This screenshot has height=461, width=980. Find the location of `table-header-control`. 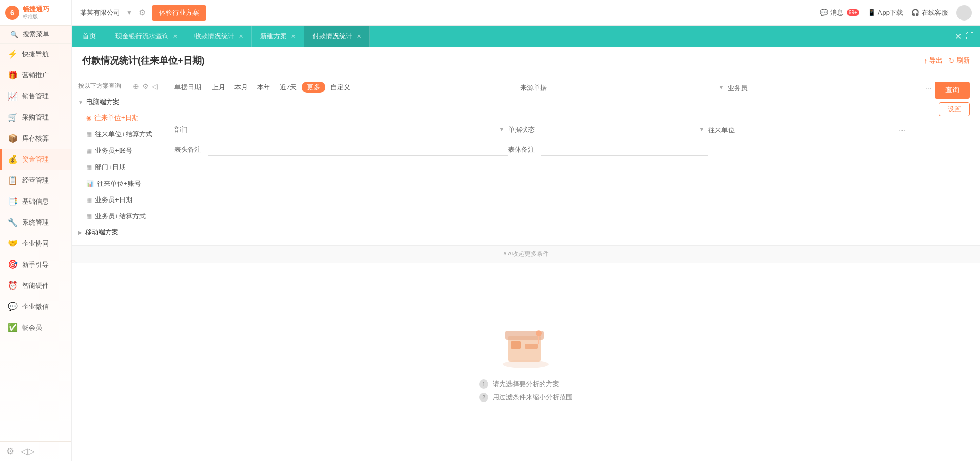

table-header-control is located at coordinates (358, 150).